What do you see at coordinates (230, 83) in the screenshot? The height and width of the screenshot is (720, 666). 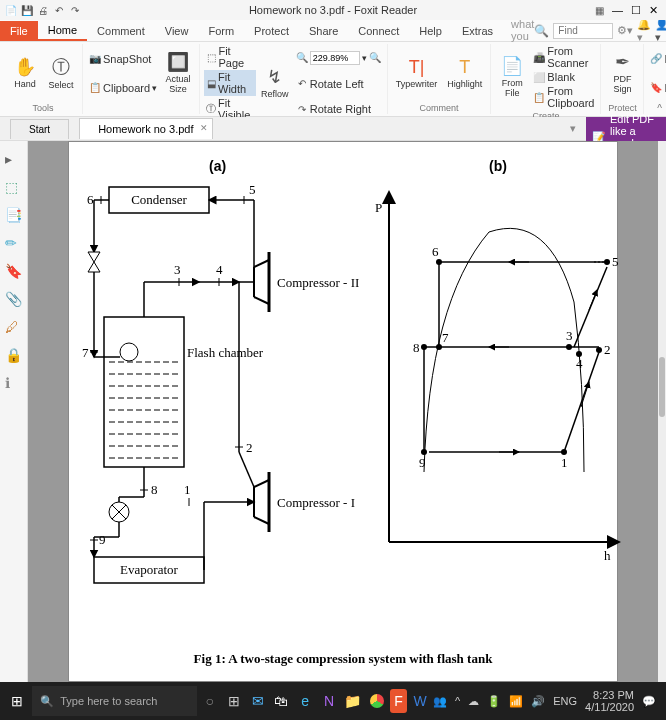 I see `fitwidth-button: ⬓Fit Width` at bounding box center [230, 83].